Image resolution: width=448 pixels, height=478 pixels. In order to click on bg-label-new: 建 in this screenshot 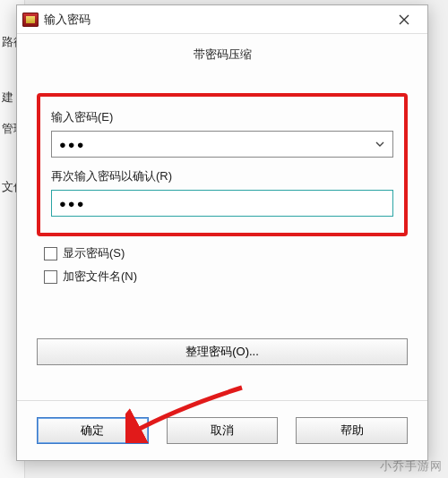, I will do `click(7, 98)`.